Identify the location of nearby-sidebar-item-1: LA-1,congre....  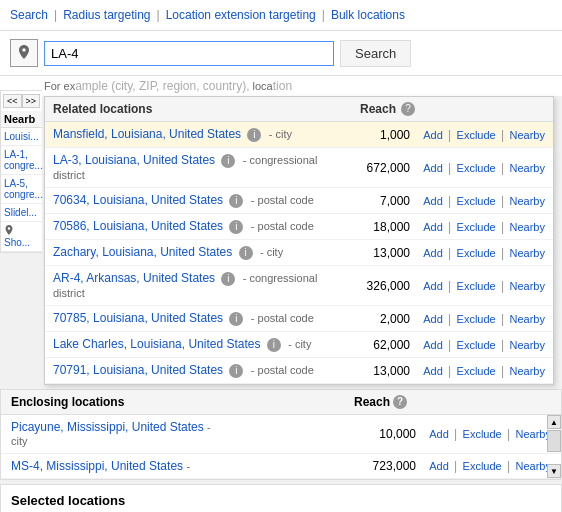
(22, 160).